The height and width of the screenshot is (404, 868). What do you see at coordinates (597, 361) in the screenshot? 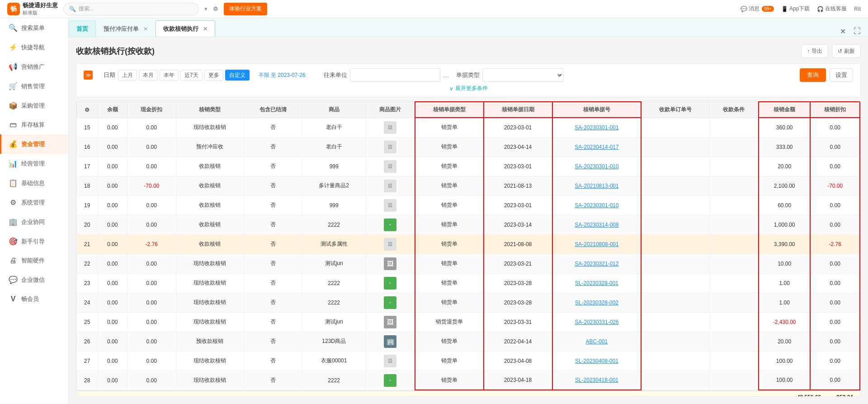
I see `row-bill-no: SL-20230408-001` at bounding box center [597, 361].